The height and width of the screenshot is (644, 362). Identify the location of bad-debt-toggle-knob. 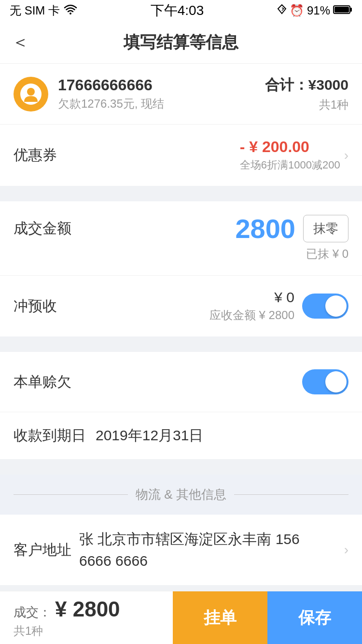
(336, 382).